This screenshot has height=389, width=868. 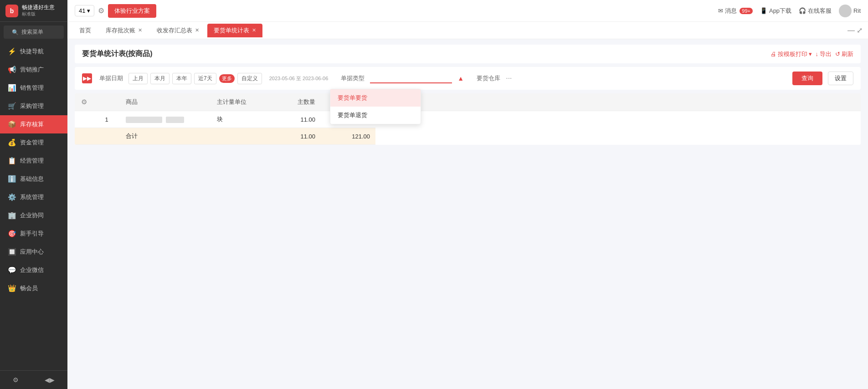 What do you see at coordinates (205, 78) in the screenshot?
I see `date-btn-7days: 近7天` at bounding box center [205, 78].